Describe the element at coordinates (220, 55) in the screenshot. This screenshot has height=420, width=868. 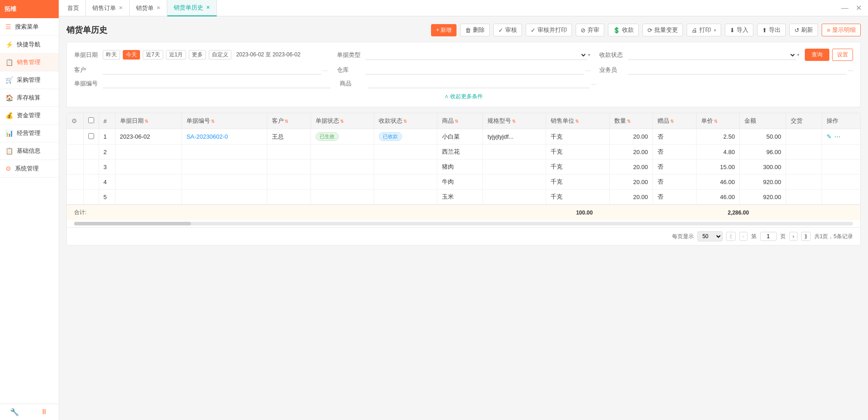
I see `date-custom-btn: 自定义` at that location.